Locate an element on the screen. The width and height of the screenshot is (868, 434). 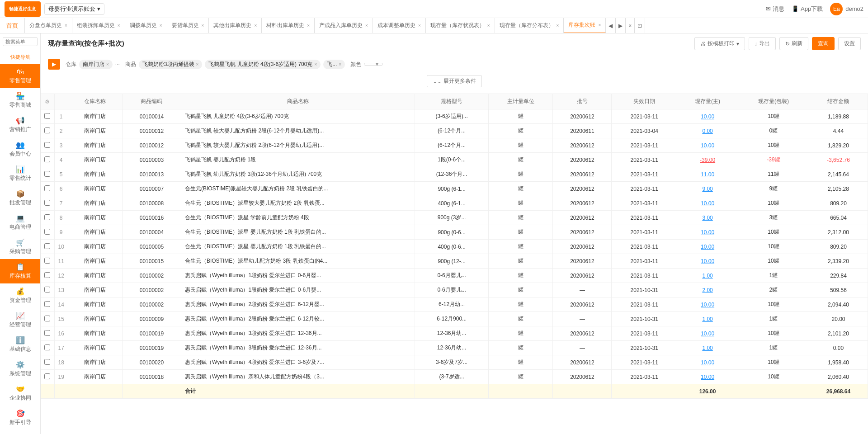
tab-home: 首页 is located at coordinates (13, 26).